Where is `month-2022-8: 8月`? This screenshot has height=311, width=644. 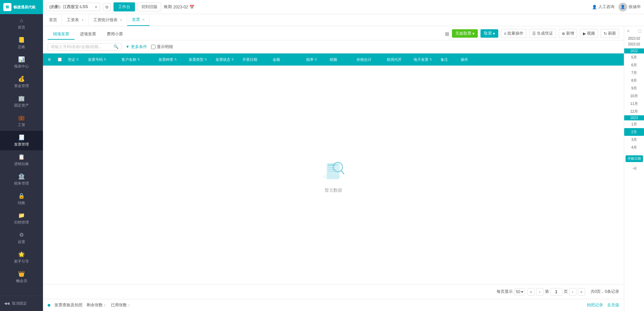 month-2022-8: 8月 is located at coordinates (634, 81).